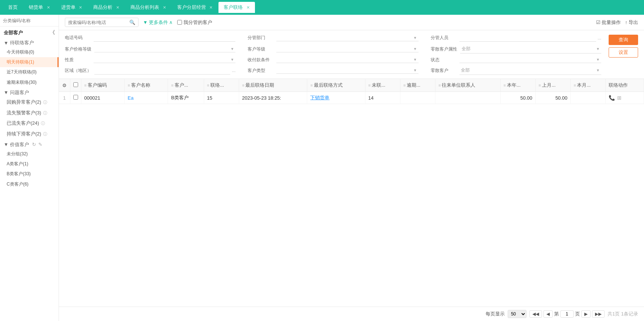 Image resolution: width=644 pixels, height=321 pixels. I want to click on retail-customer-select: 全部 ▼, so click(531, 70).